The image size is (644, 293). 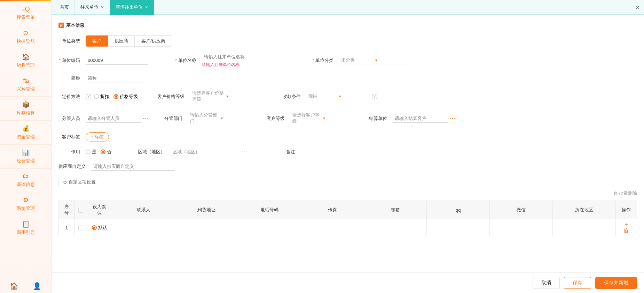 What do you see at coordinates (206, 228) in the screenshot?
I see `address-input` at bounding box center [206, 228].